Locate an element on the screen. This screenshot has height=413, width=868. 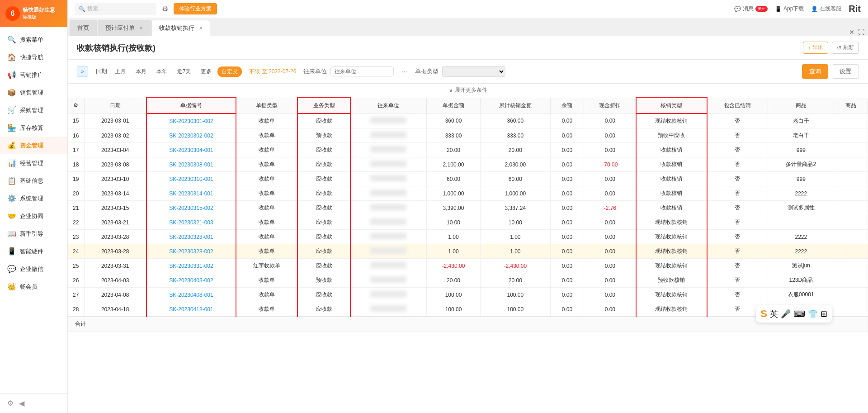
tab-collection-close: × is located at coordinates (201, 28).